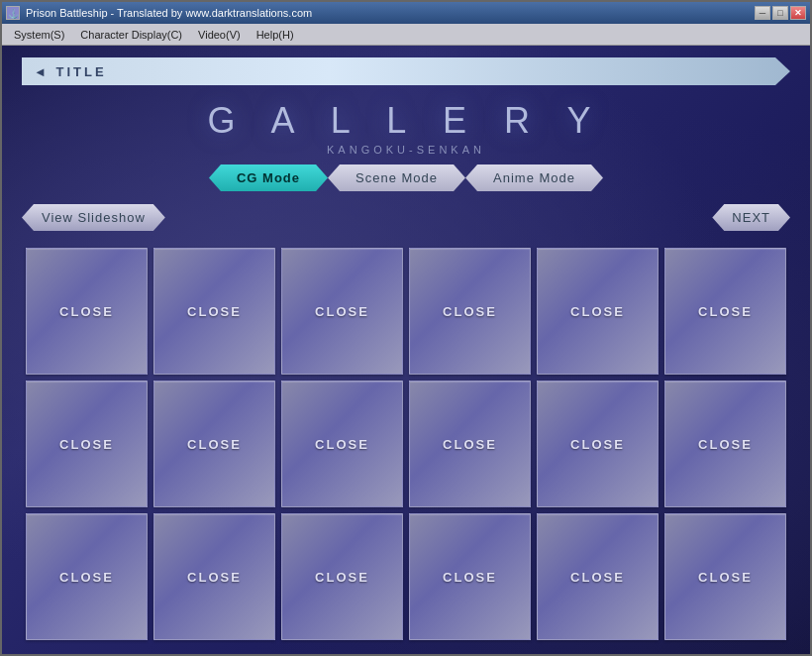 Image resolution: width=812 pixels, height=656 pixels. Describe the element at coordinates (131, 35) in the screenshot. I see `menu-char-display: Character Display(C)` at that location.